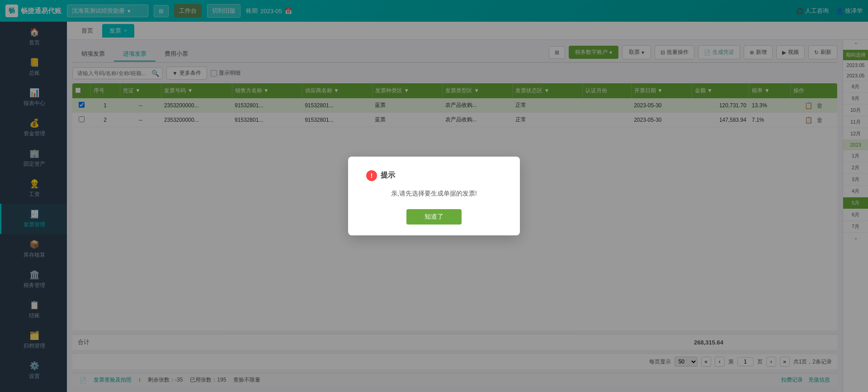 This screenshot has height=392, width=868. Describe the element at coordinates (434, 217) in the screenshot. I see `modal-ok-button: 知道了` at that location.